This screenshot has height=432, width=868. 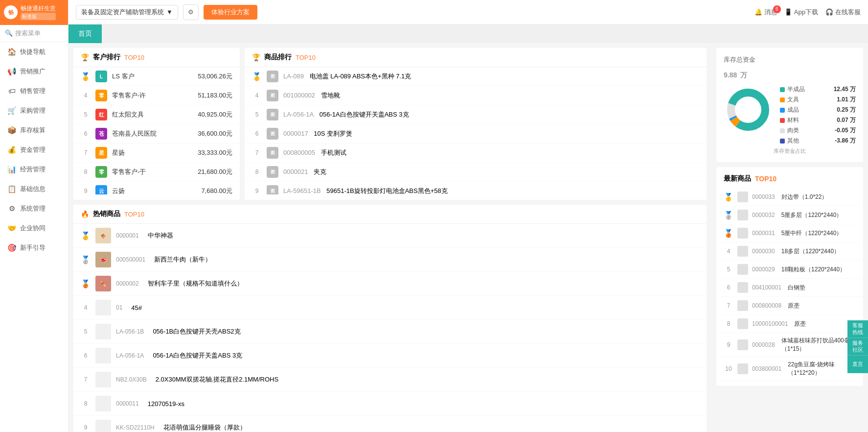 What do you see at coordinates (34, 91) in the screenshot?
I see `sidebar-item-sales: 🏷 销售管理` at bounding box center [34, 91].